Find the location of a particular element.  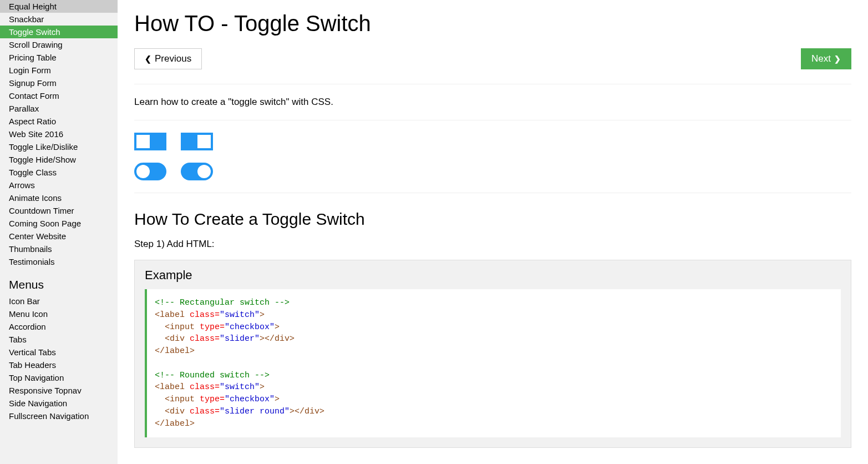

round-switch-row is located at coordinates (493, 172).